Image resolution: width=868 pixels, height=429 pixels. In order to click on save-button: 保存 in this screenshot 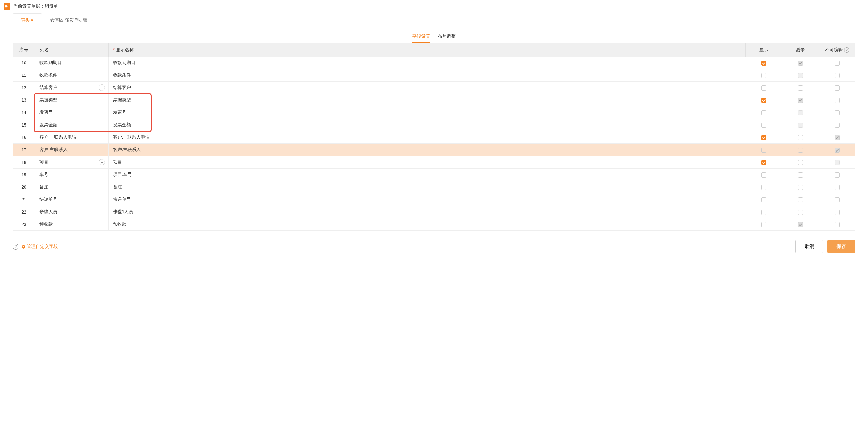, I will do `click(841, 247)`.